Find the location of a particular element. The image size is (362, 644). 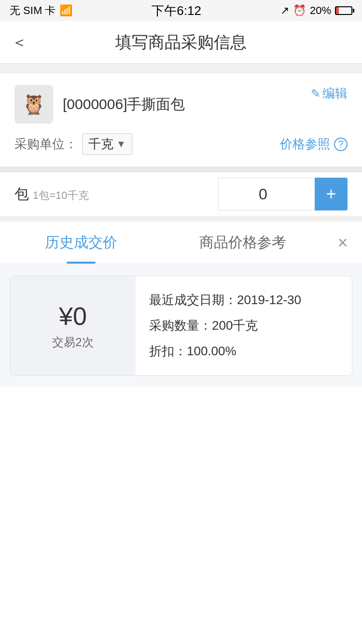

price-amount: ¥0 is located at coordinates (73, 316).